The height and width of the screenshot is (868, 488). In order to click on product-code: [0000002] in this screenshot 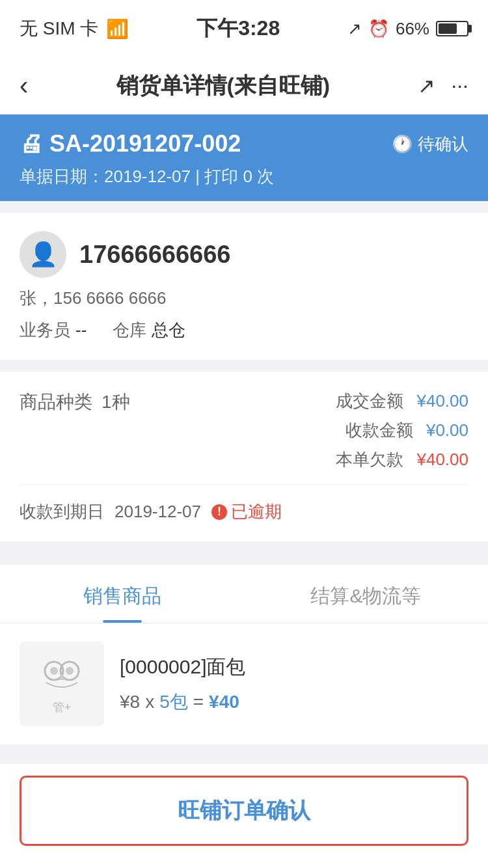, I will do `click(163, 666)`.